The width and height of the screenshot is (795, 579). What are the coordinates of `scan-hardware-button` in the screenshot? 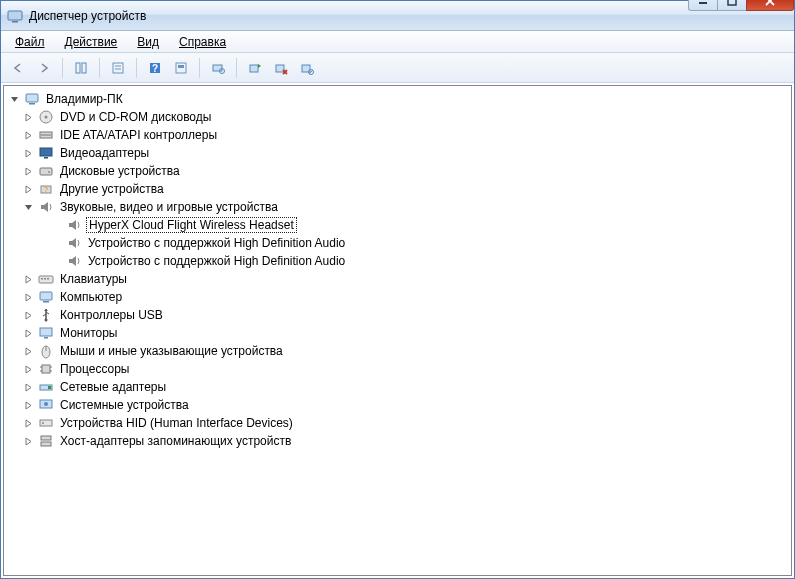 It's located at (218, 68).